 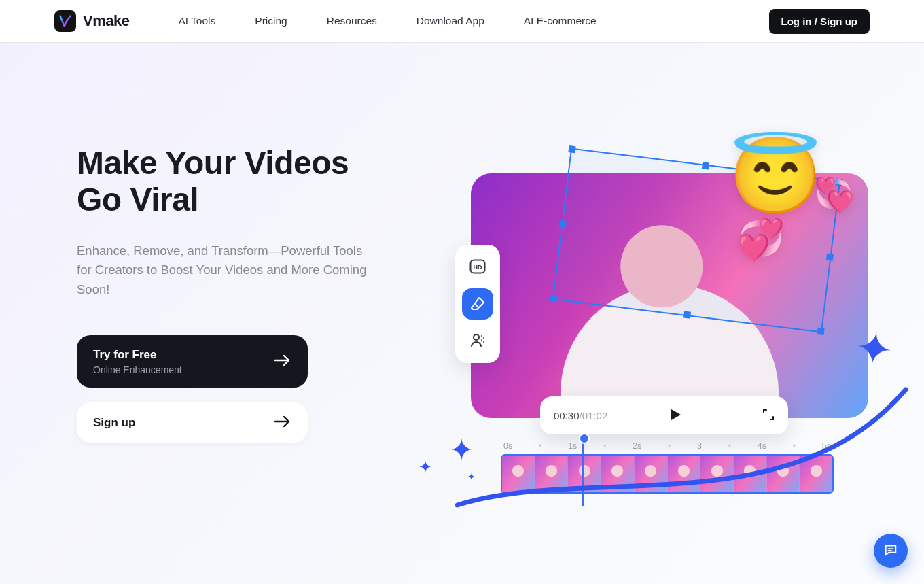 I want to click on signup-button: Sign up, so click(x=192, y=423).